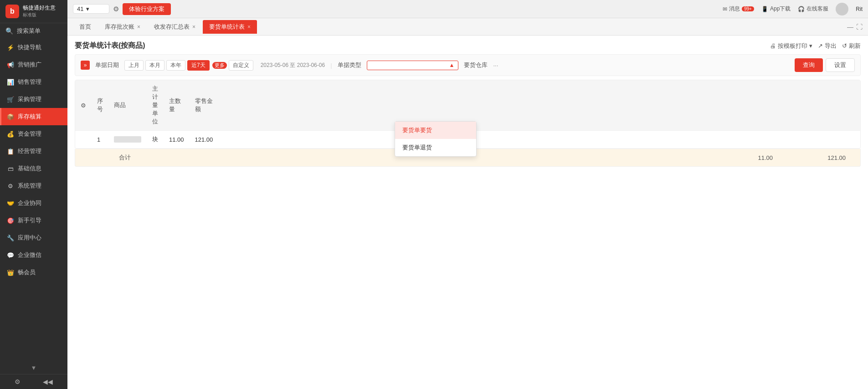 The image size is (868, 389). Describe the element at coordinates (83, 106) in the screenshot. I see `table-settings-icon: ⚙` at that location.